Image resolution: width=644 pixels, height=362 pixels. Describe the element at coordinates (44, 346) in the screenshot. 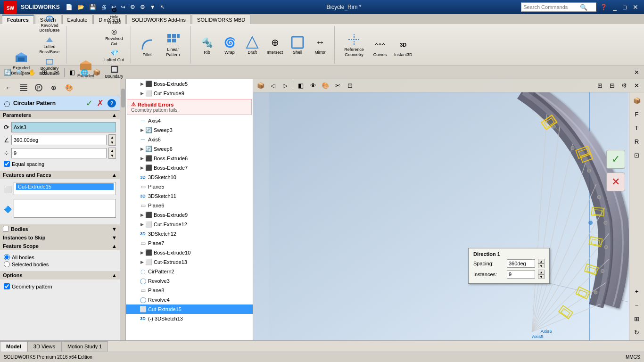

I see `tab-3dviews: 3D Views` at that location.